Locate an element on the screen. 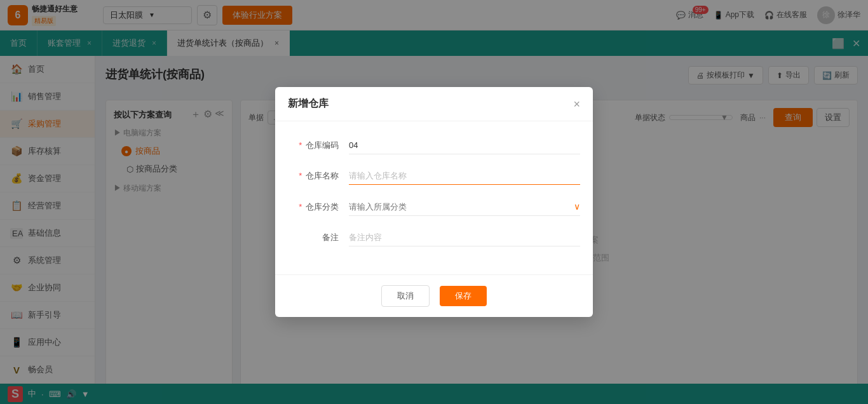  category-select-input is located at coordinates (461, 207).